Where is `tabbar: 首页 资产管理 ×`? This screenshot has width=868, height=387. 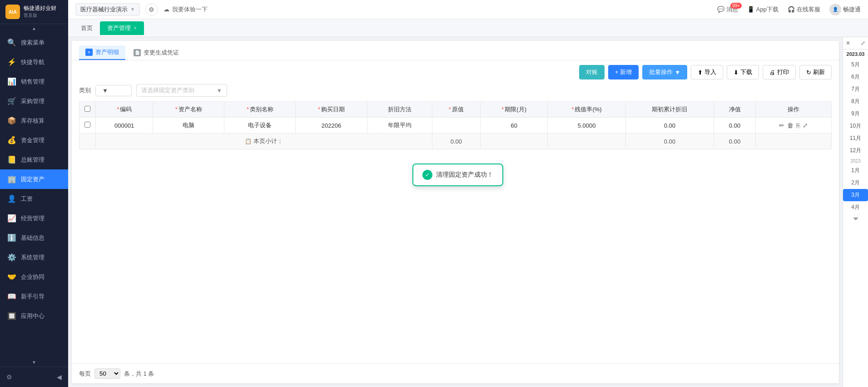 tabbar: 首页 资产管理 × is located at coordinates (468, 28).